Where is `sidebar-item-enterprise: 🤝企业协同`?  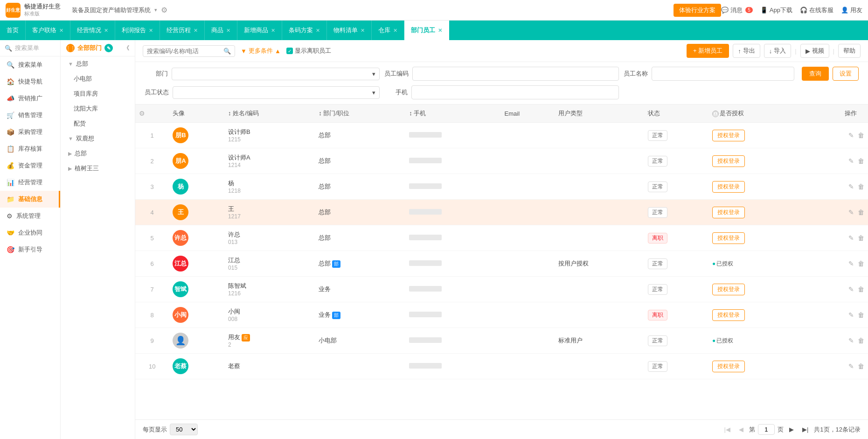
sidebar-item-enterprise: 🤝企业协同 is located at coordinates (30, 233).